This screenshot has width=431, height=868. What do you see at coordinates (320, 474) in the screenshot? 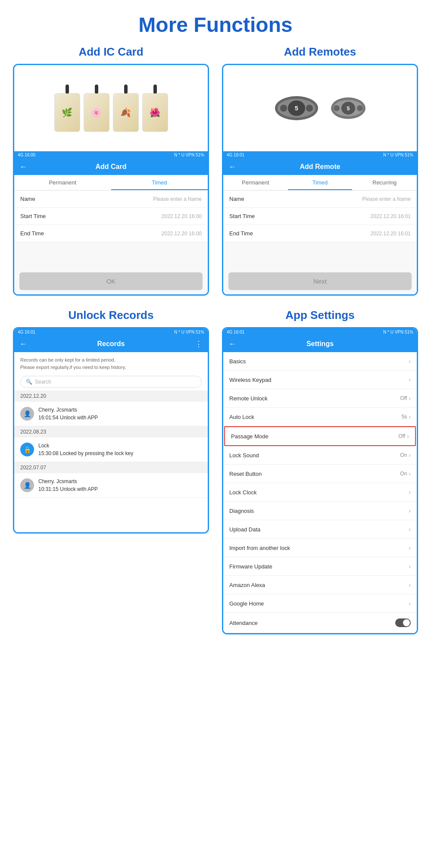
I see `settings-row-reset-button: Reset Button On ›` at bounding box center [320, 474].